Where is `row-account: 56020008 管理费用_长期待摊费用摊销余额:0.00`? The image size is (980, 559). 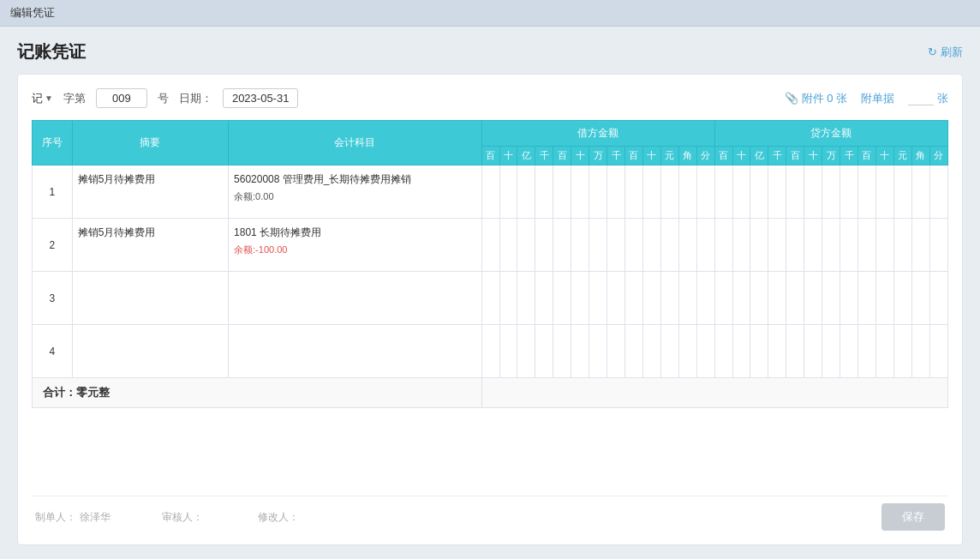
row-account: 56020008 管理费用_长期待摊费用摊销余额:0.00 is located at coordinates (356, 192).